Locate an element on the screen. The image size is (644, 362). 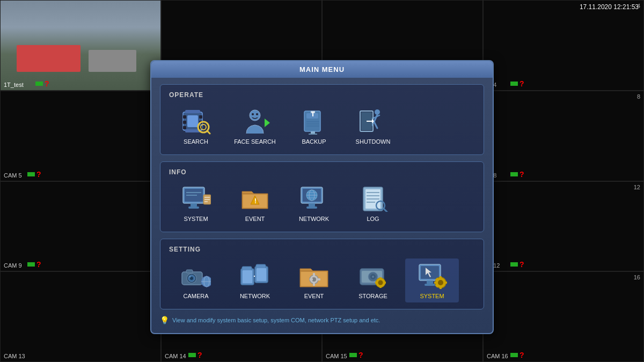
system-info-label: SYSTEM is located at coordinates (195, 219).